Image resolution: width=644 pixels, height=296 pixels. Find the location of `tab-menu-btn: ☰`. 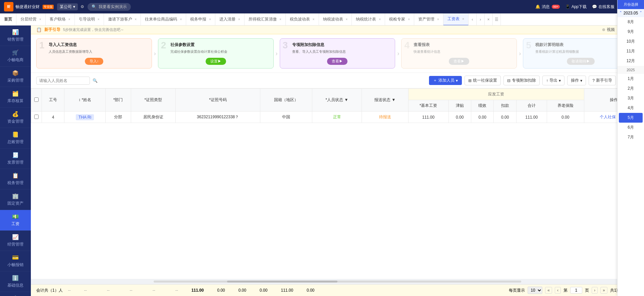

tab-menu-btn: ☰ is located at coordinates (497, 19).